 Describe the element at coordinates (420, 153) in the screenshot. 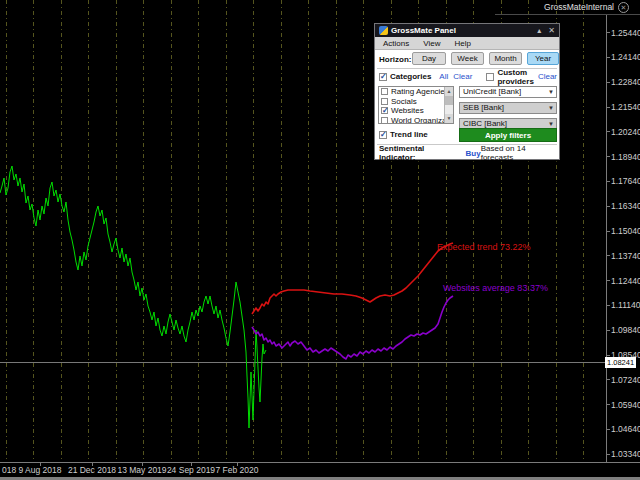

I see `sentimental-label: Sentimental Indicator:` at that location.